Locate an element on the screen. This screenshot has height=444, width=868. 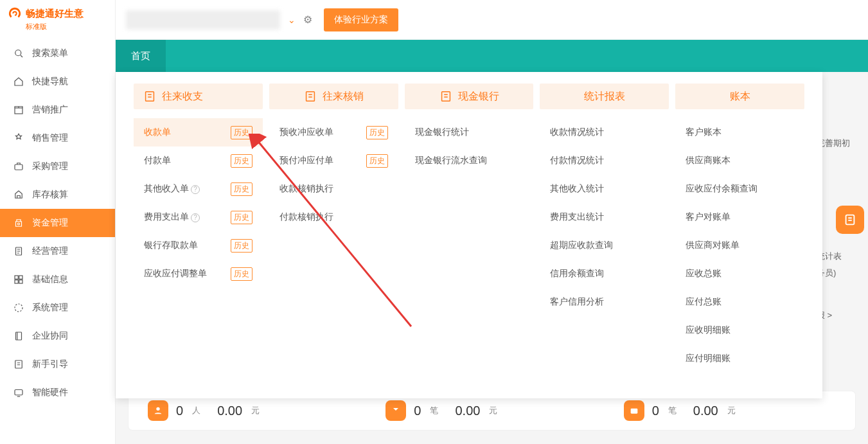
sidebar-item-9: 系统管理 is located at coordinates (58, 308).